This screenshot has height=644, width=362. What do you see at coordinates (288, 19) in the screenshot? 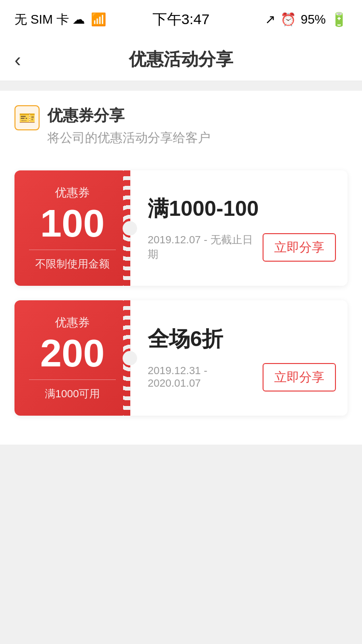
I see `alarm-icon: ⏰` at bounding box center [288, 19].